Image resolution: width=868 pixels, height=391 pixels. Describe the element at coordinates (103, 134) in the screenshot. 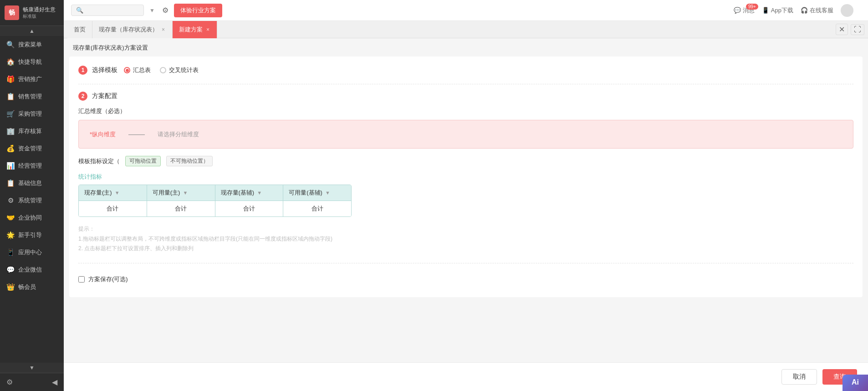

I see `dim-required: *纵向维度` at that location.